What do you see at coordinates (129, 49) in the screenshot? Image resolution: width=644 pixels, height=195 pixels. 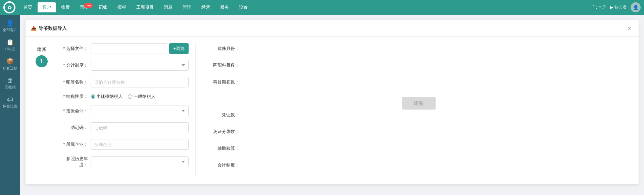 I see `file-input` at bounding box center [129, 49].